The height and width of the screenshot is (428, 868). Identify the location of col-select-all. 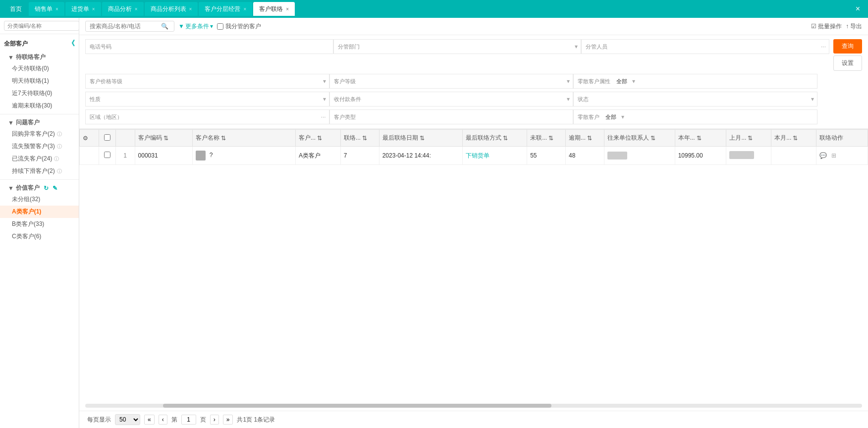
(107, 138).